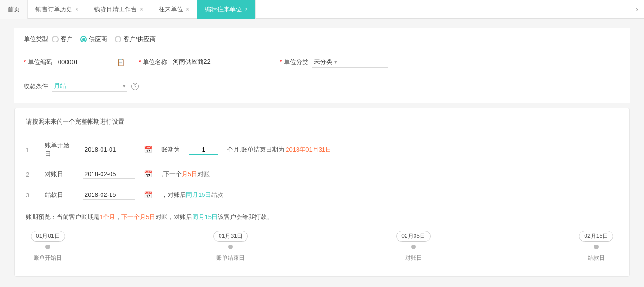 Image resolution: width=644 pixels, height=287 pixels. What do you see at coordinates (90, 86) in the screenshot?
I see `payment-terms-select: 月结 ▾` at bounding box center [90, 86].